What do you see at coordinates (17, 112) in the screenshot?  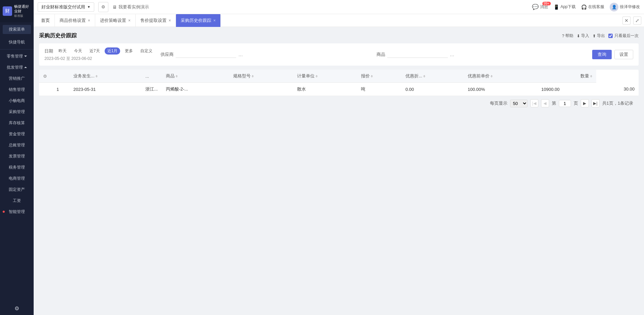 I see `sidebar-item-purchase: 采购管理` at bounding box center [17, 112].